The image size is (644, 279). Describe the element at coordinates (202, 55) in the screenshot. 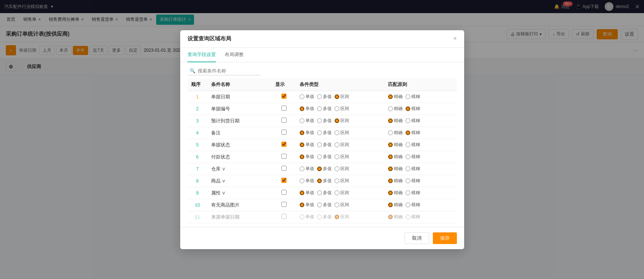

I see `modal-tab-query-fields: 查询字段设置` at that location.